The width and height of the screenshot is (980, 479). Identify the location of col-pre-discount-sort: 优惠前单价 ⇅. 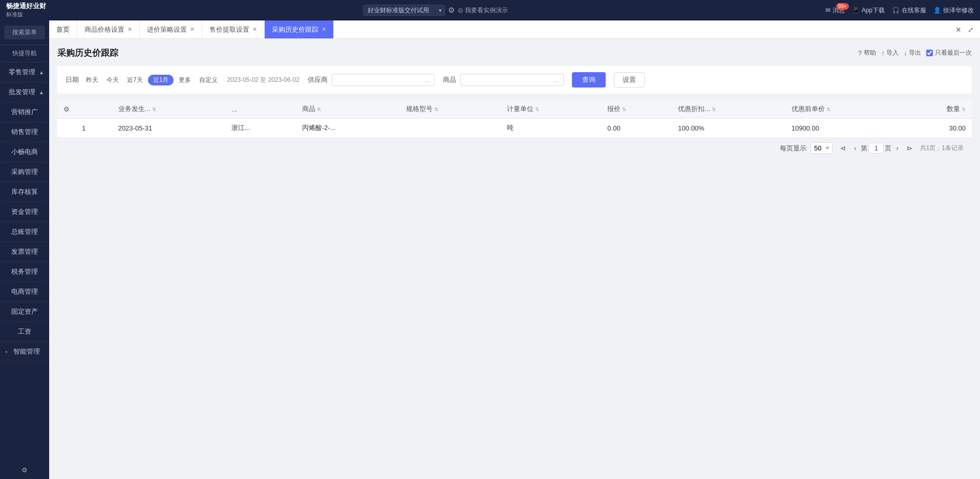
(811, 109).